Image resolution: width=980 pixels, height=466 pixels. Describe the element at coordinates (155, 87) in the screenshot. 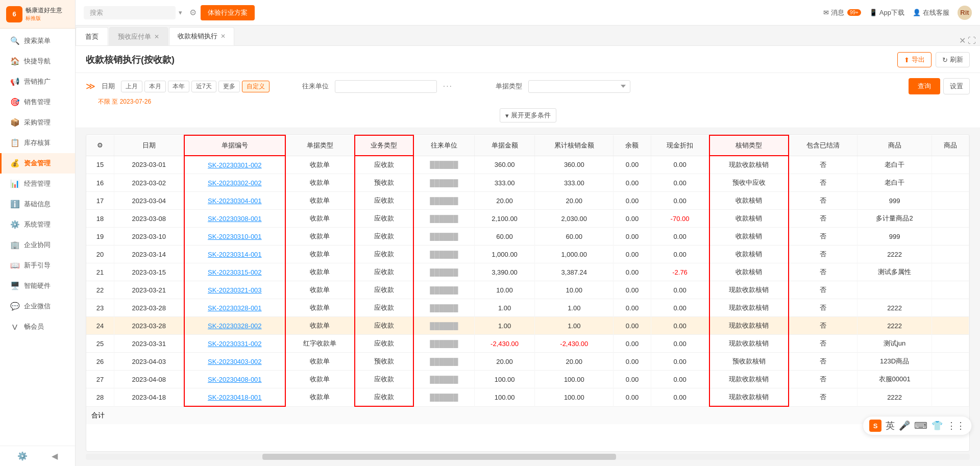

I see `date-btn-this-month: 本月` at that location.